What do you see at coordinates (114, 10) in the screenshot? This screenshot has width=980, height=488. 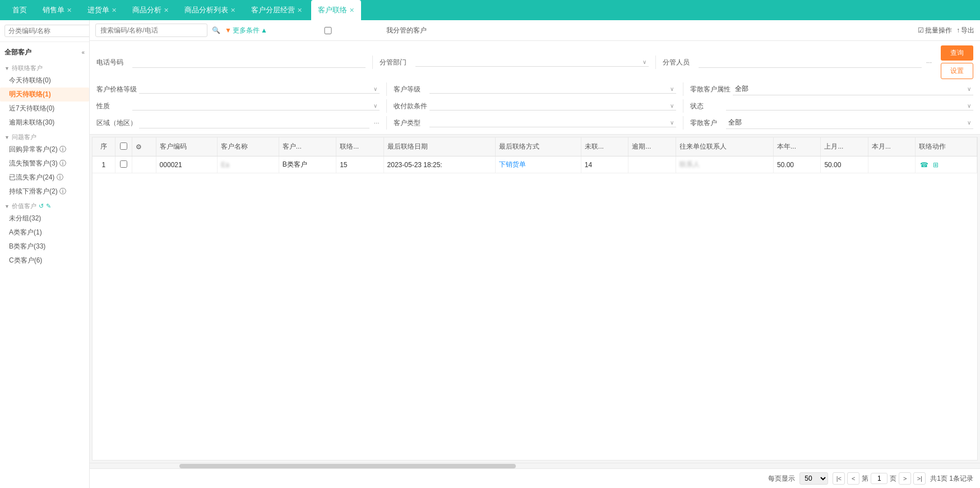 I see `nav-purchase-close: ✕` at bounding box center [114, 10].